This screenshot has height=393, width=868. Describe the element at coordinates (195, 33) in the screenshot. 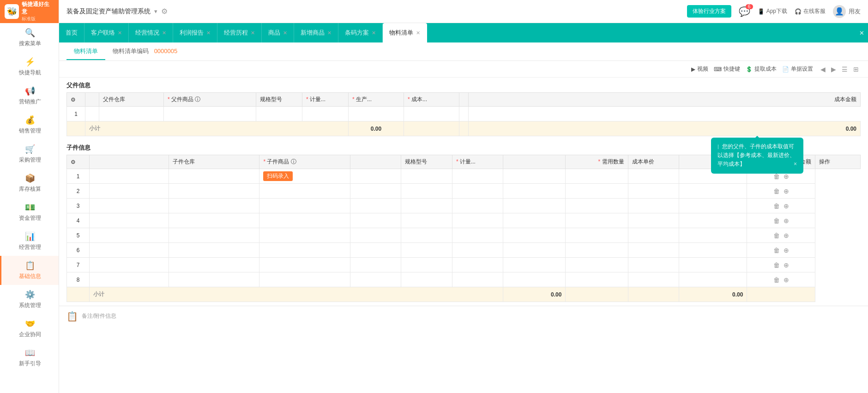

I see `tab-profit: 利润报告 ✕` at that location.